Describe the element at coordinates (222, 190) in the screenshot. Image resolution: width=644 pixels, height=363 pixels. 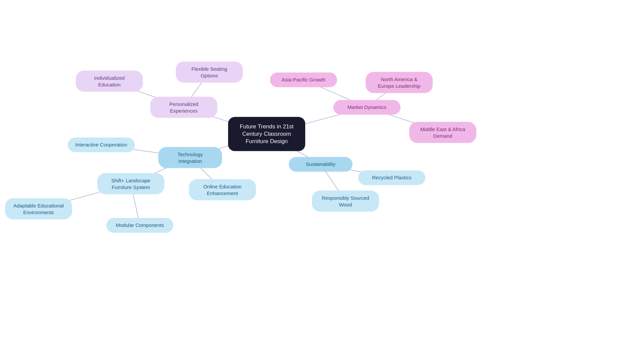
I see `node-online_education: Online Education Enhancement` at that location.